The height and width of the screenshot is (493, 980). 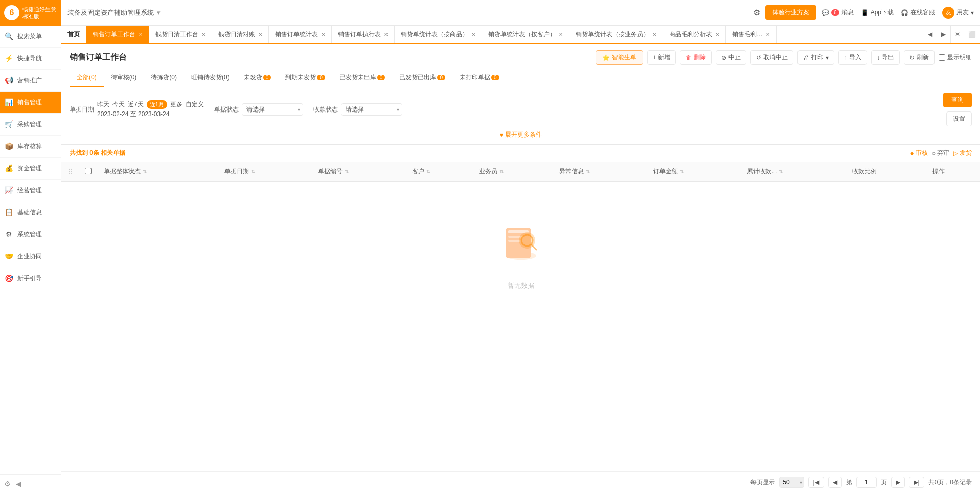 I want to click on nav-icon-6: 💰, so click(x=9, y=168).